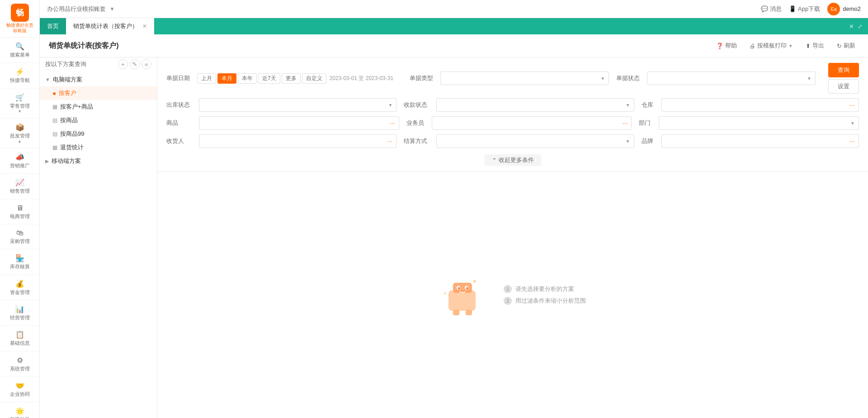 The height and width of the screenshot is (418, 868). What do you see at coordinates (731, 78) in the screenshot?
I see `status-select: ▼` at bounding box center [731, 78].